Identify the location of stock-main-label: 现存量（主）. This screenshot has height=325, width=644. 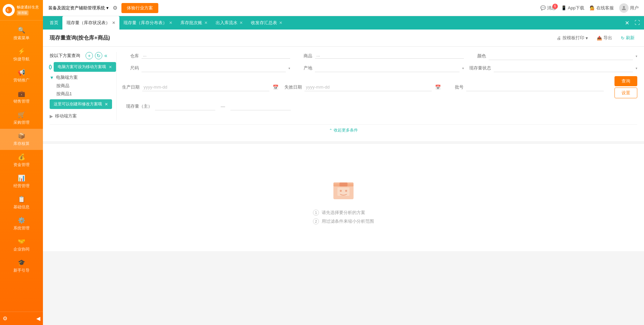
(137, 106).